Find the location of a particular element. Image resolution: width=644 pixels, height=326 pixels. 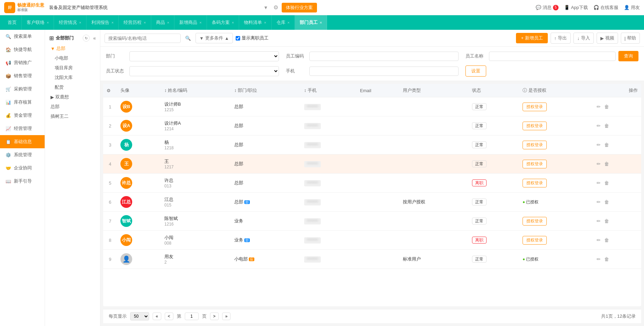

export-button: ↑ 导出 is located at coordinates (561, 38).